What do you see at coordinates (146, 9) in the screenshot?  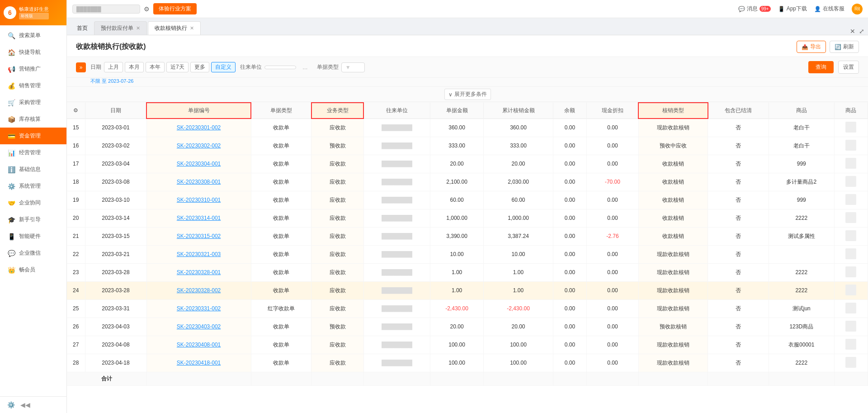 I see `topbar-gear-icon: ⚙` at bounding box center [146, 9].